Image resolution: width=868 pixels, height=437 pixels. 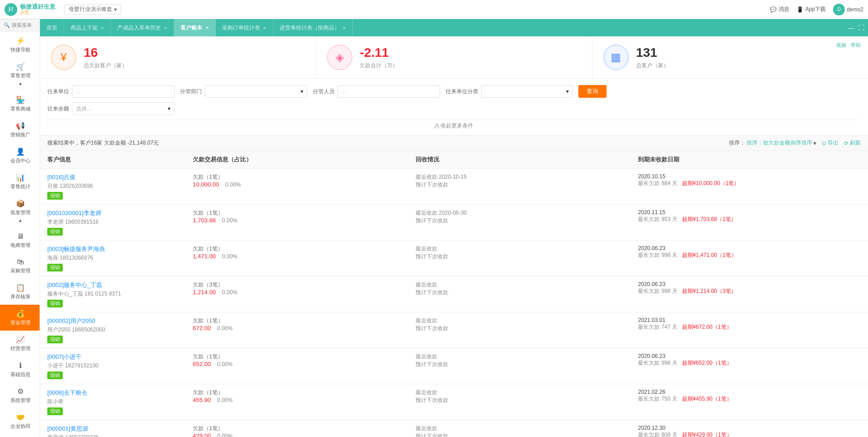 What do you see at coordinates (120, 222) in the screenshot?
I see `customer-info-1: [0001020001]李老师 李老师 18600391516 现销` at bounding box center [120, 222].